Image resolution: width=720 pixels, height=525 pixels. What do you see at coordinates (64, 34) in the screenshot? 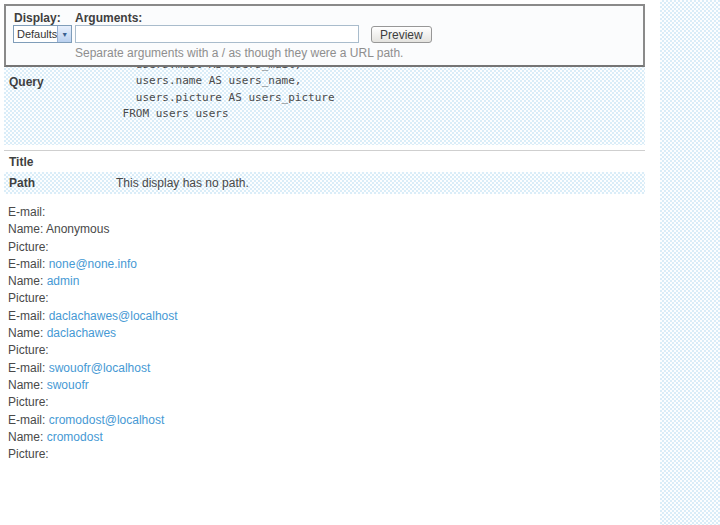
I see `chevron-down-icon: ▼` at bounding box center [64, 34].